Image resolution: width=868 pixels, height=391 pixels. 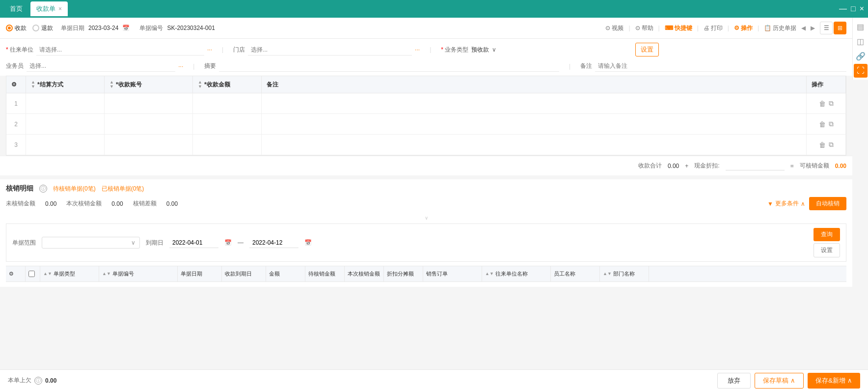 I want to click on bottom-dept-col: ▲▼ 部门名称, so click(x=624, y=274).